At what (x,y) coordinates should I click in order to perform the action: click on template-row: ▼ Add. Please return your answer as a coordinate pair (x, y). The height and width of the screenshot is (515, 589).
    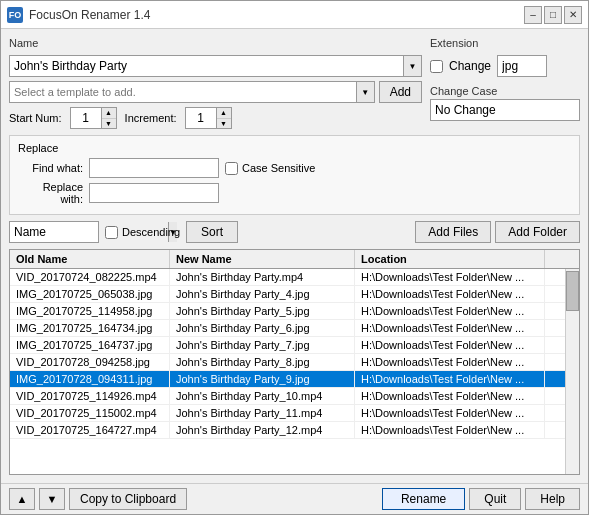
    Looking at the image, I should click on (216, 92).